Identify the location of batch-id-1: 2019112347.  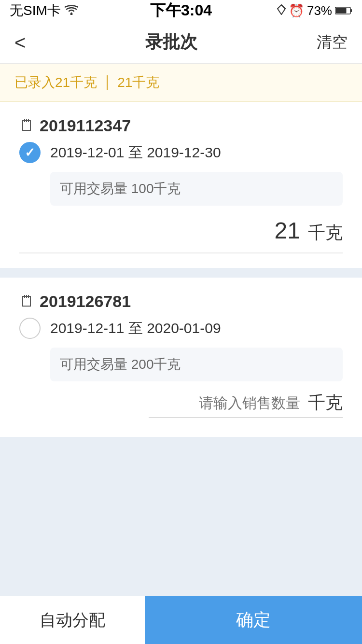
(85, 126).